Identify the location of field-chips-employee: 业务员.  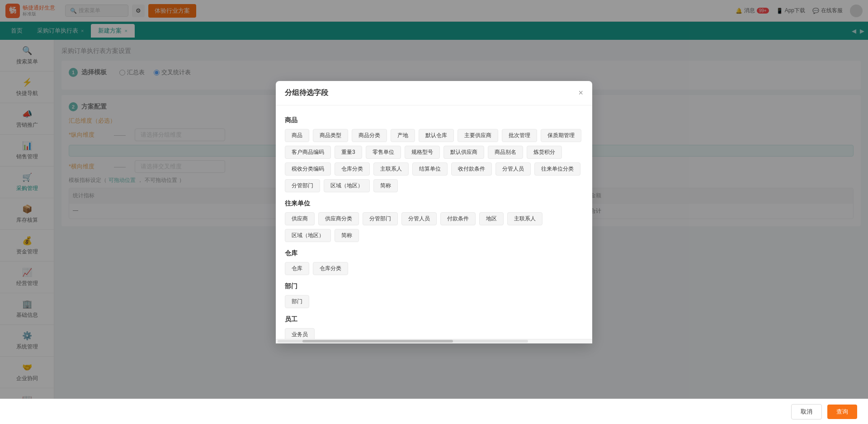
(434, 334).